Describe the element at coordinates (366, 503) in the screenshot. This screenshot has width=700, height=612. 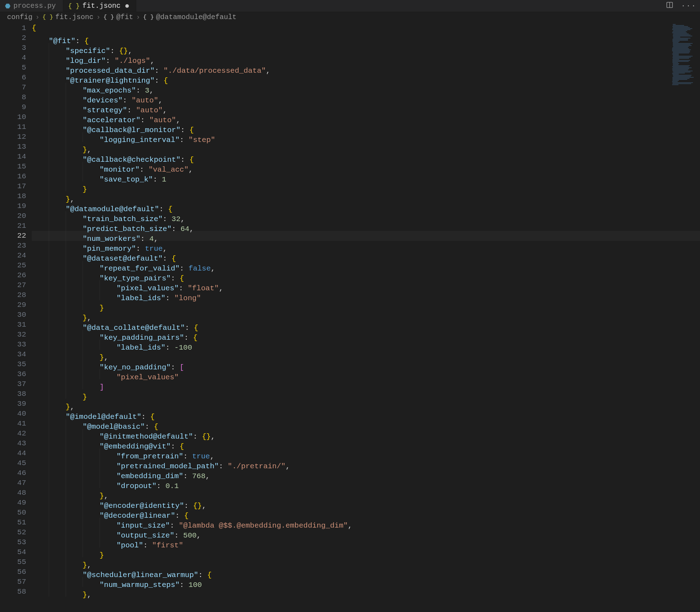
I see `code-line: "@encoder@identity": {},` at that location.